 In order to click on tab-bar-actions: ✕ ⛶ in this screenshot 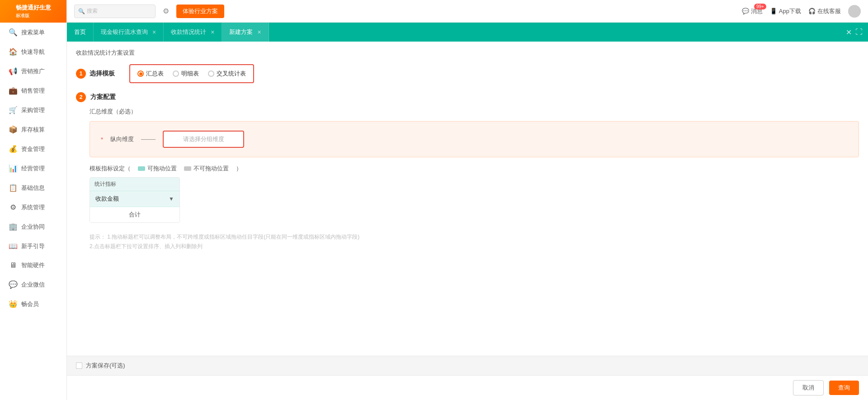, I will do `click(854, 32)`.